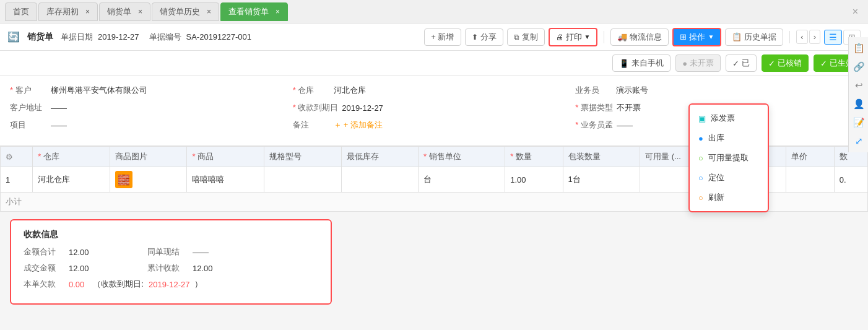  What do you see at coordinates (594, 90) in the screenshot?
I see `staff-label: 业务员` at bounding box center [594, 90].